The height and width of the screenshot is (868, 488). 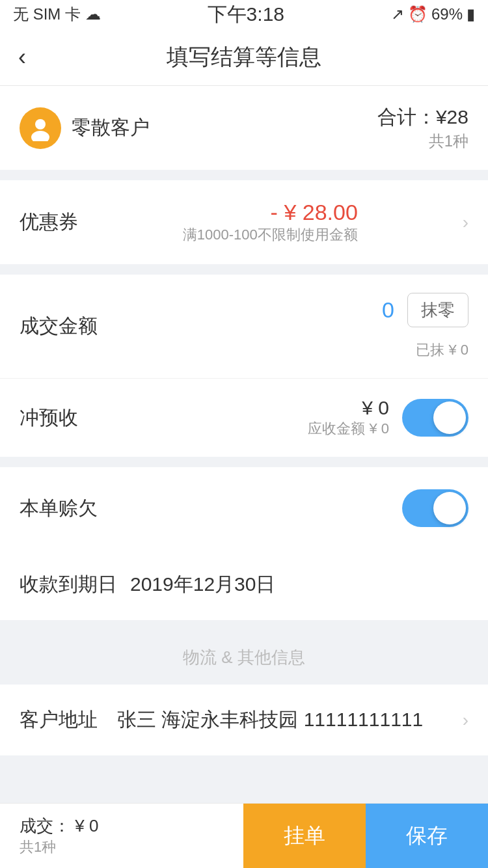 What do you see at coordinates (111, 128) in the screenshot?
I see `customer-name: 零散客户` at bounding box center [111, 128].